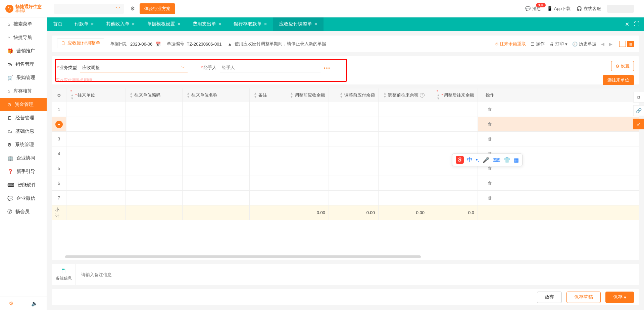 Image resolution: width=644 pixels, height=310 pixels. Describe the element at coordinates (354, 95) in the screenshot. I see `col-pay: ▲▼调整前应付余额` at that location.